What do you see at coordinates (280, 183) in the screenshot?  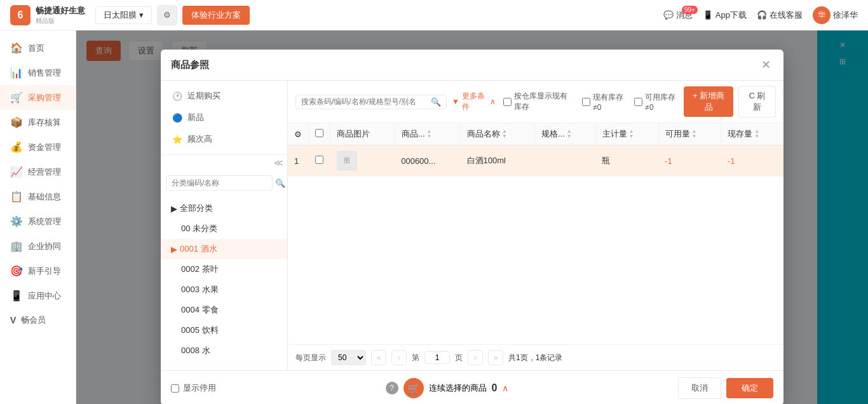 I see `category-search-icon: 🔍` at bounding box center [280, 183].